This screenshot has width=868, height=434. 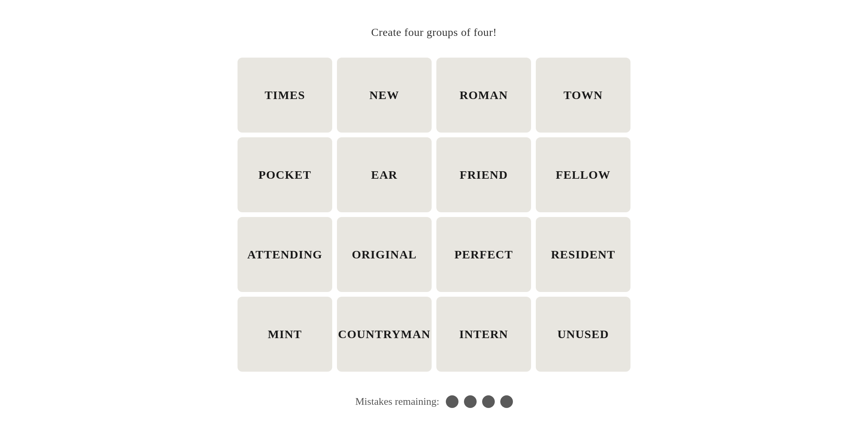 What do you see at coordinates (484, 334) in the screenshot?
I see `tile-intern: INTERN` at bounding box center [484, 334].